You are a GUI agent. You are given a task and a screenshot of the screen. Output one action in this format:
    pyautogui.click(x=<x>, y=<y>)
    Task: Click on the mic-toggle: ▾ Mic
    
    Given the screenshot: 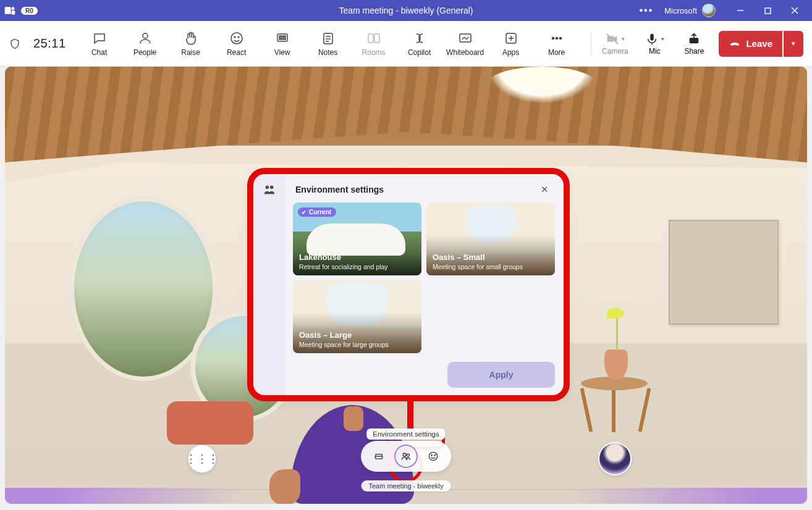 What is the action you would take?
    pyautogui.click(x=654, y=44)
    